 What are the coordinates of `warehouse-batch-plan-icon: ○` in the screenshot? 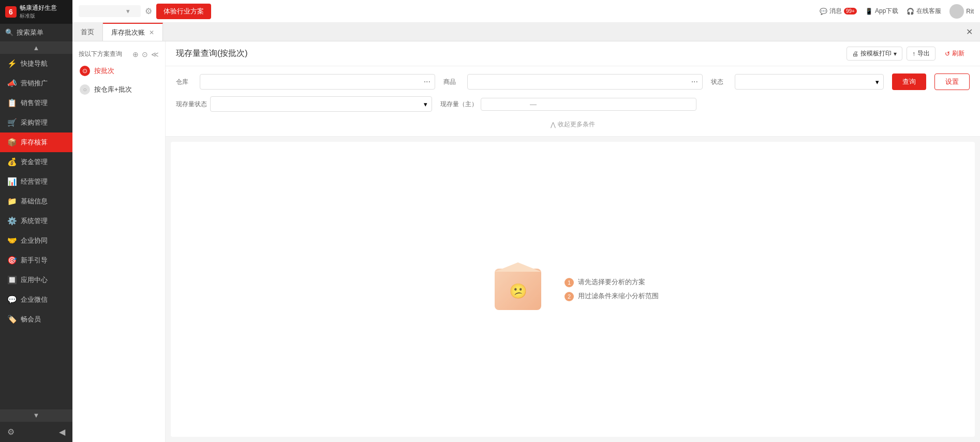 It's located at (85, 90).